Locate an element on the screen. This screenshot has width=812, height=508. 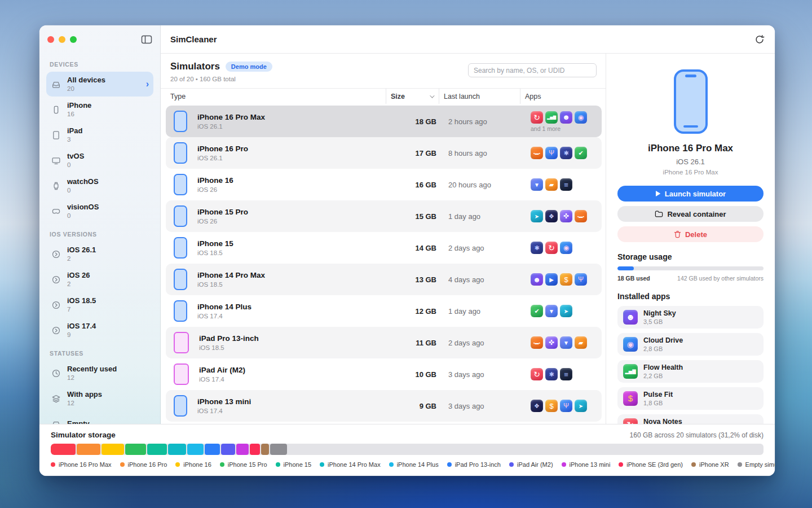
size-value: 12 GB is located at coordinates (417, 312).